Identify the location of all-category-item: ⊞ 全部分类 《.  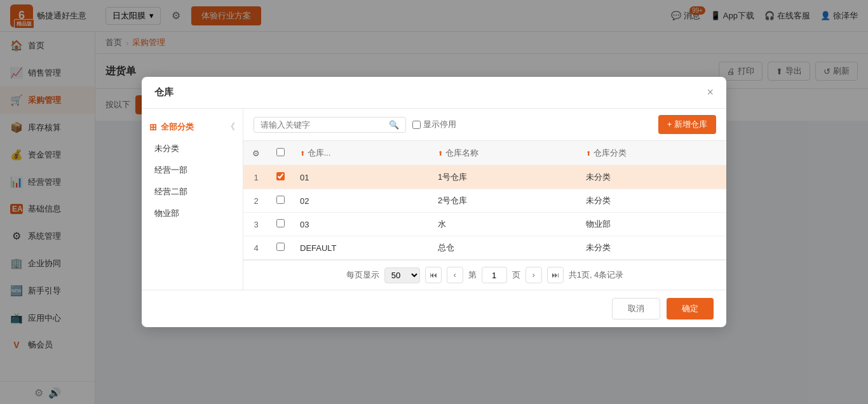
(192, 127).